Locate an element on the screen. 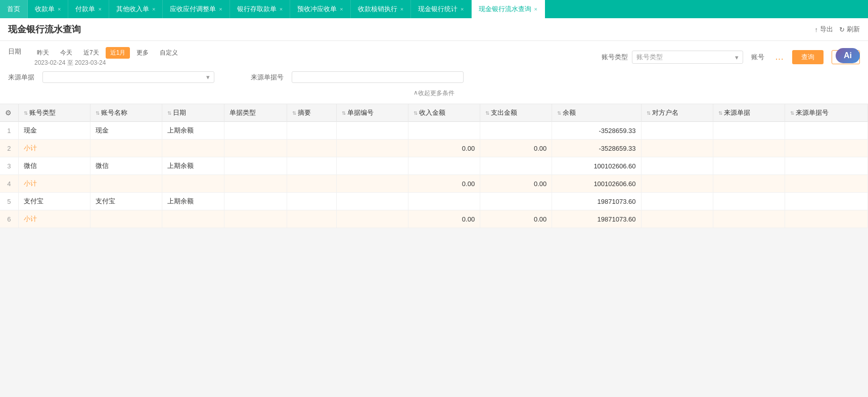  collapse-icon: ∧ is located at coordinates (416, 93).